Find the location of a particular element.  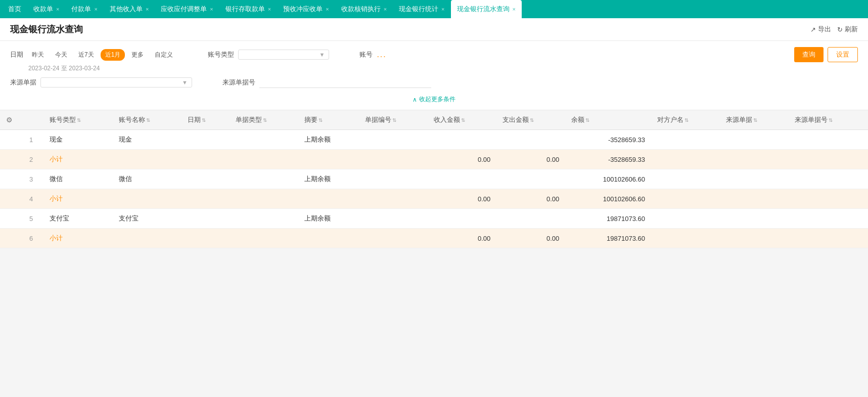

table-row: 4小计0.000.00100102606.60 is located at coordinates (434, 199).